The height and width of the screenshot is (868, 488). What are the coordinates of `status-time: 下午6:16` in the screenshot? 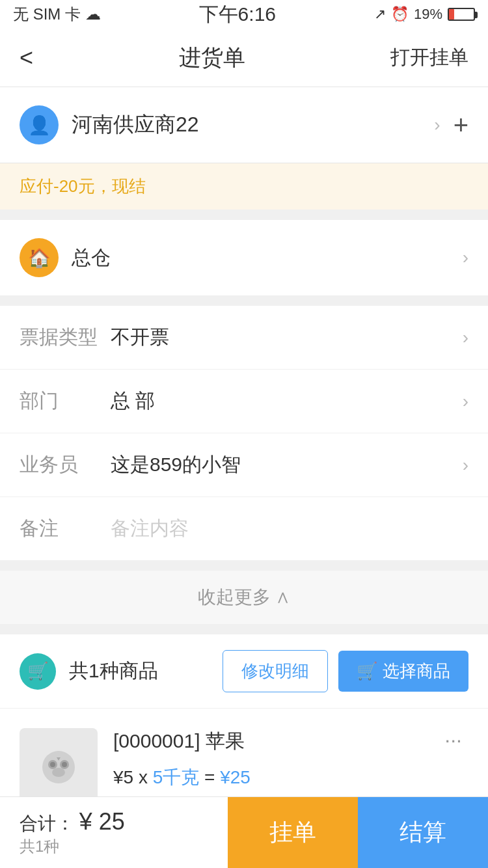 It's located at (237, 14).